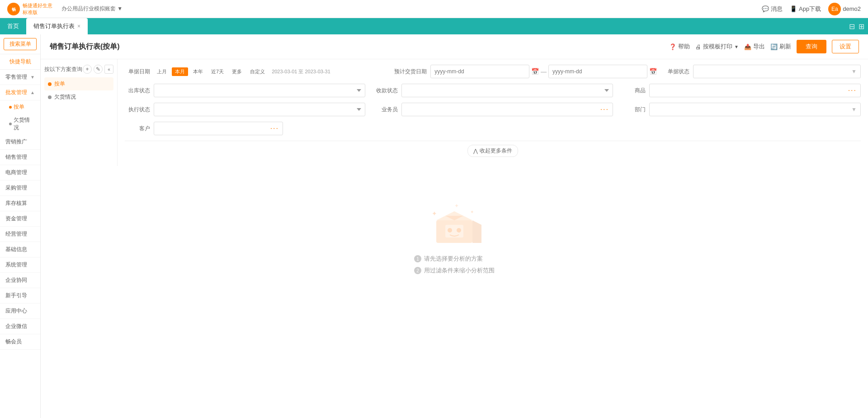 The width and height of the screenshot is (868, 418). Describe the element at coordinates (20, 44) in the screenshot. I see `search-menu-button: 搜索菜单` at that location.